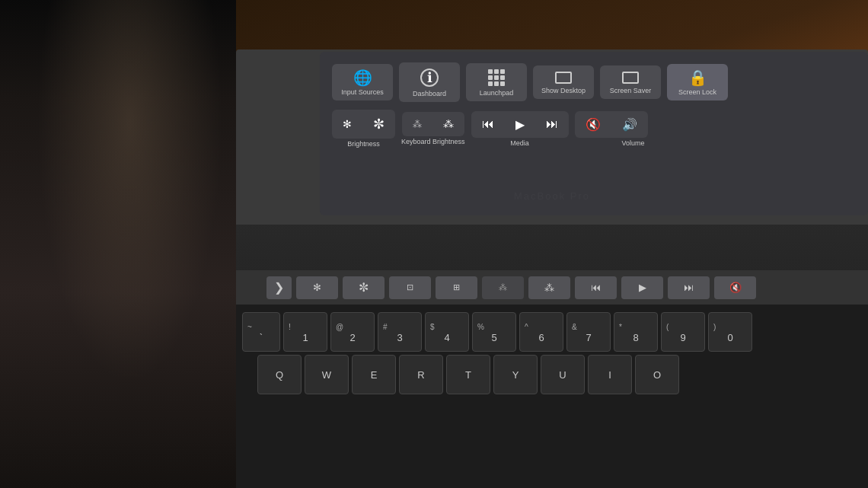 This screenshot has height=488, width=868. What do you see at coordinates (713, 326) in the screenshot?
I see `key-0-top: )` at bounding box center [713, 326].